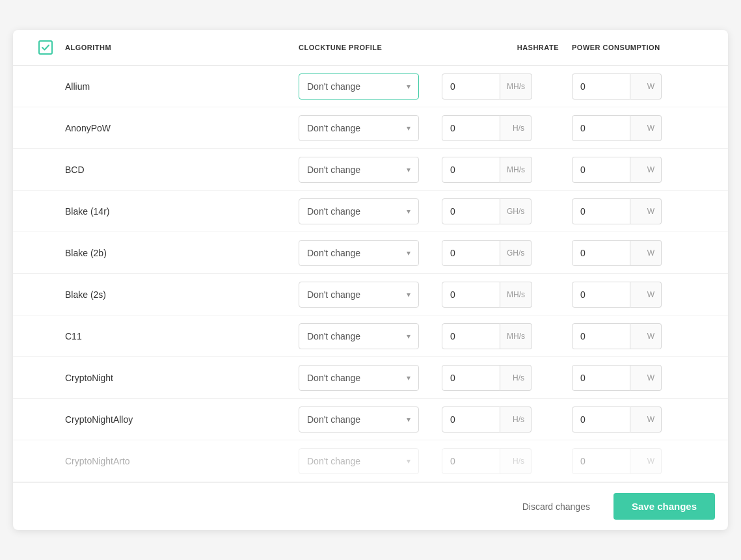 The height and width of the screenshot is (560, 741). What do you see at coordinates (359, 211) in the screenshot?
I see `select-box-3: Don't change ▾` at bounding box center [359, 211].